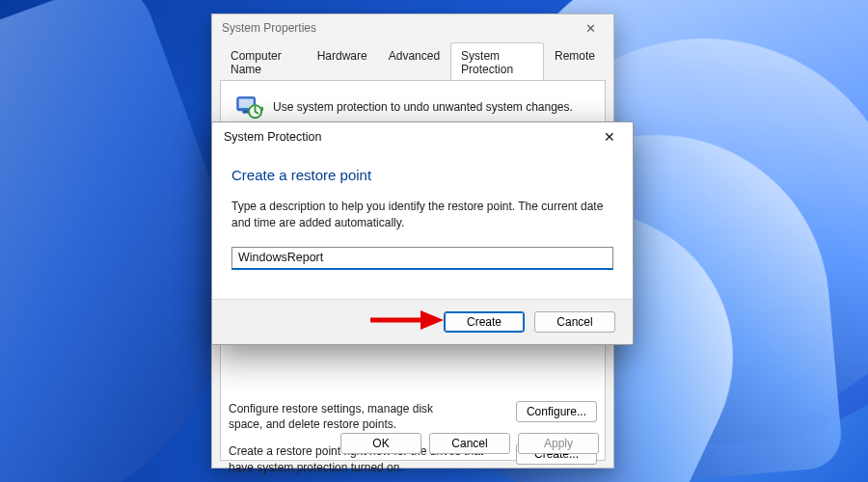  Describe the element at coordinates (413, 61) in the screenshot. I see `tab-strip: Computer Name Hardware Advanced System P…` at that location.